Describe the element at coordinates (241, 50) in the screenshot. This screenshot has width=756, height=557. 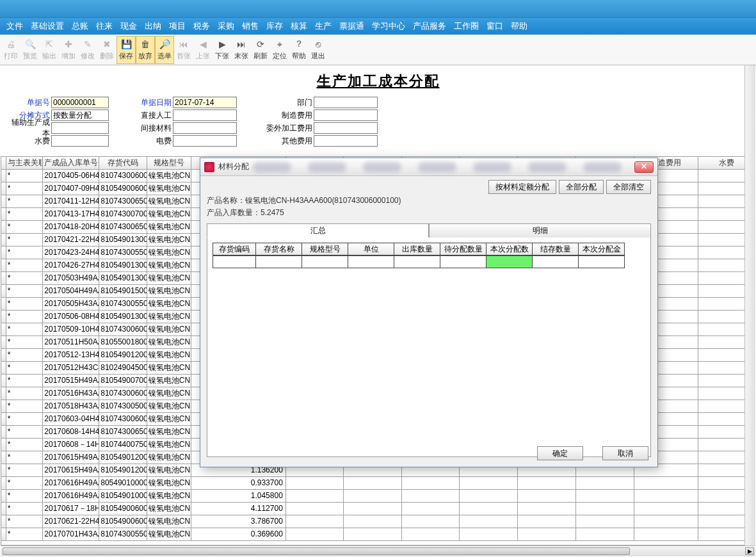
I see `toolbar-末张: ⏭末张` at that location.